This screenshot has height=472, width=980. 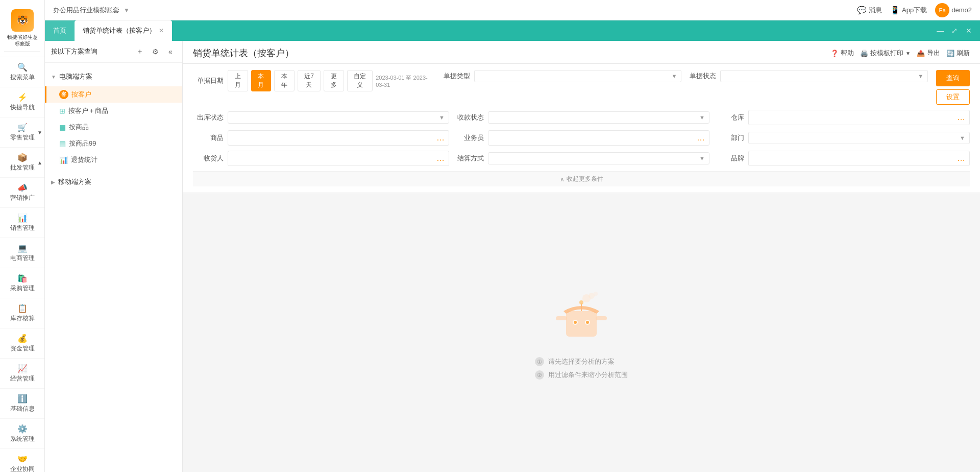 What do you see at coordinates (928, 53) in the screenshot?
I see `export-btn: 📤 导出` at bounding box center [928, 53].